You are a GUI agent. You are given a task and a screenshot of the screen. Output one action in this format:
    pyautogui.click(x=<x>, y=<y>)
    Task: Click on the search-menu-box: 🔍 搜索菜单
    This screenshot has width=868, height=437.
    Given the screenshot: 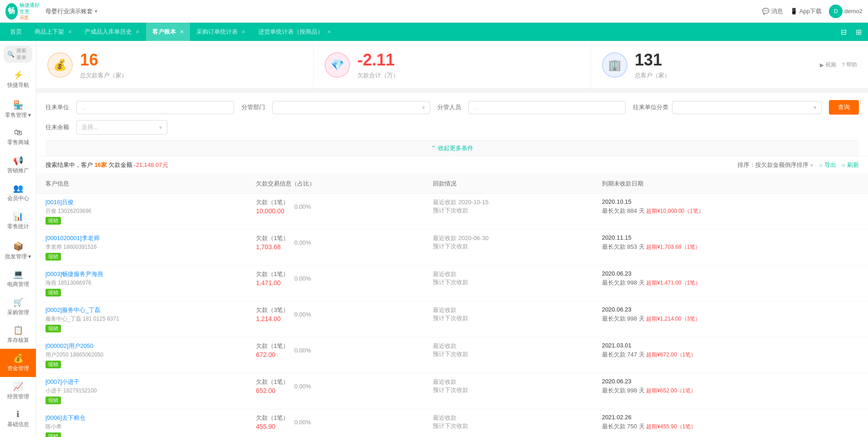 What is the action you would take?
    pyautogui.click(x=18, y=54)
    